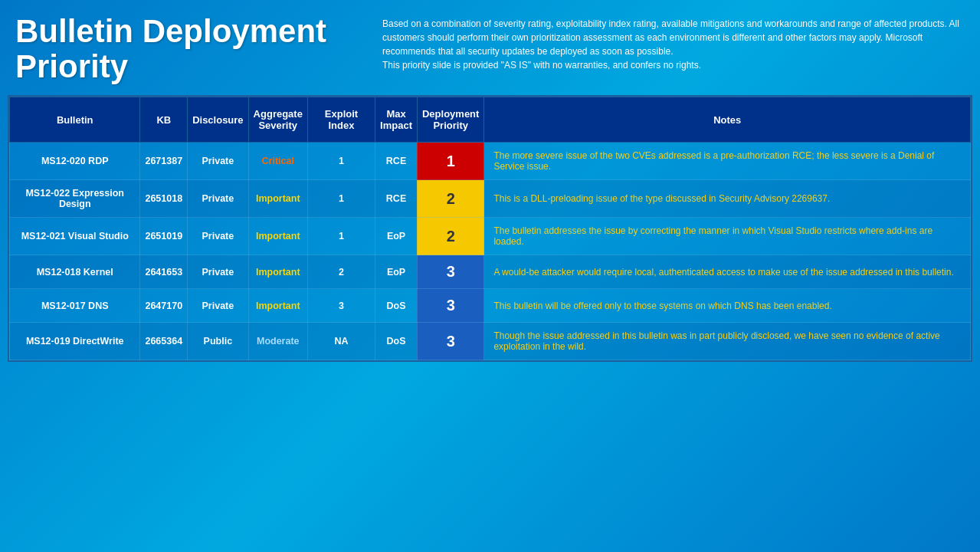 Image resolution: width=980 pixels, height=552 pixels. Describe the element at coordinates (542, 65) in the screenshot. I see `description-line-2: This priority slide is provided "AS IS" …` at that location.